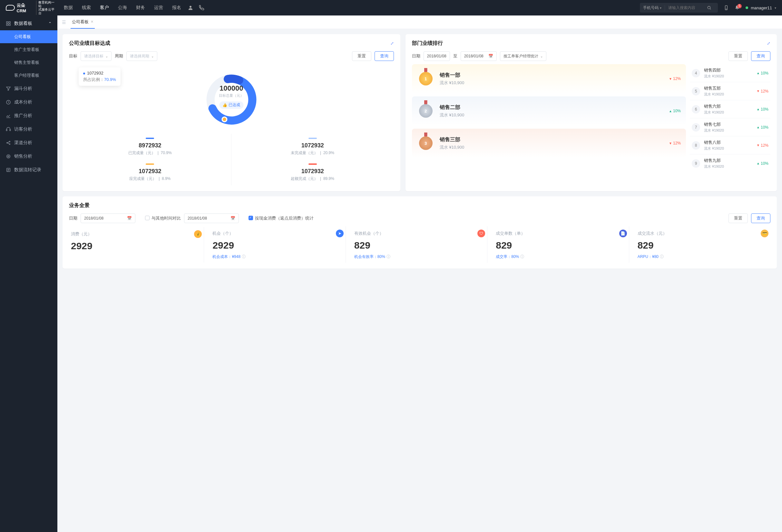 This screenshot has width=782, height=532. What do you see at coordinates (8, 24) in the screenshot?
I see `dashboard-icon` at bounding box center [8, 24].